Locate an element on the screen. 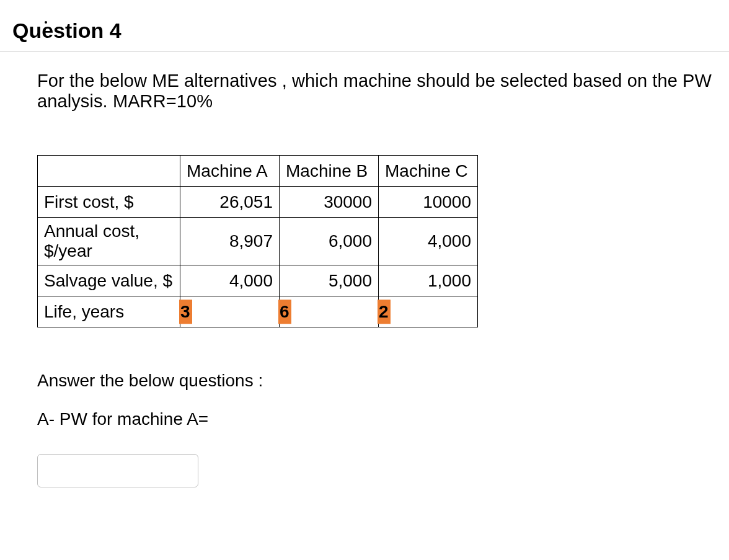 Image resolution: width=729 pixels, height=560 pixels. life-a: 3 is located at coordinates (230, 312).